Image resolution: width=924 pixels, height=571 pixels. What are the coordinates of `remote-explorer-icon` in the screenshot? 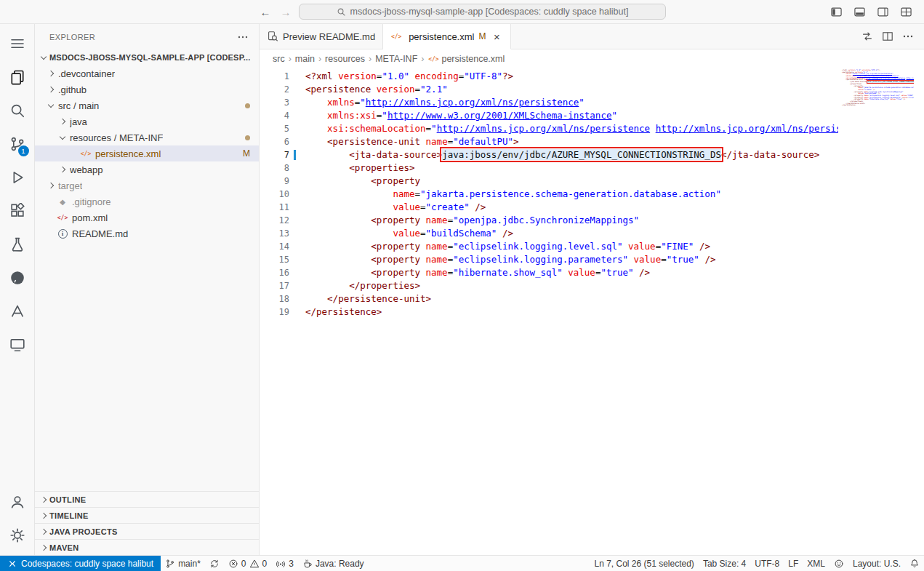 It's located at (17, 345).